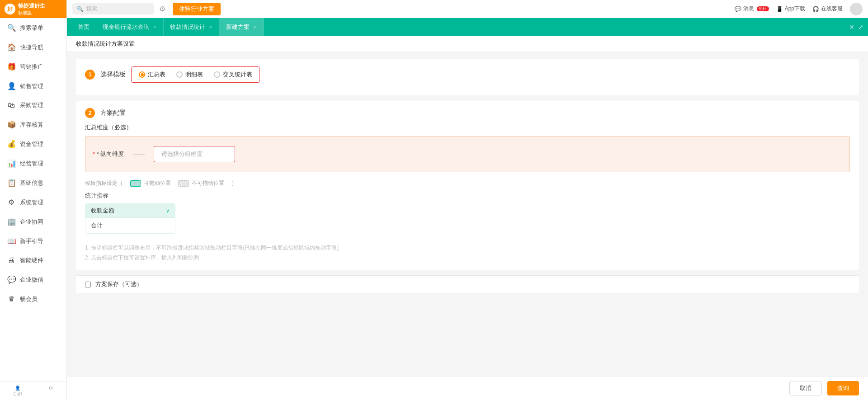  I want to click on step1-row: 1 选择模板 汇总表 明细表 交叉统计表, so click(467, 75).